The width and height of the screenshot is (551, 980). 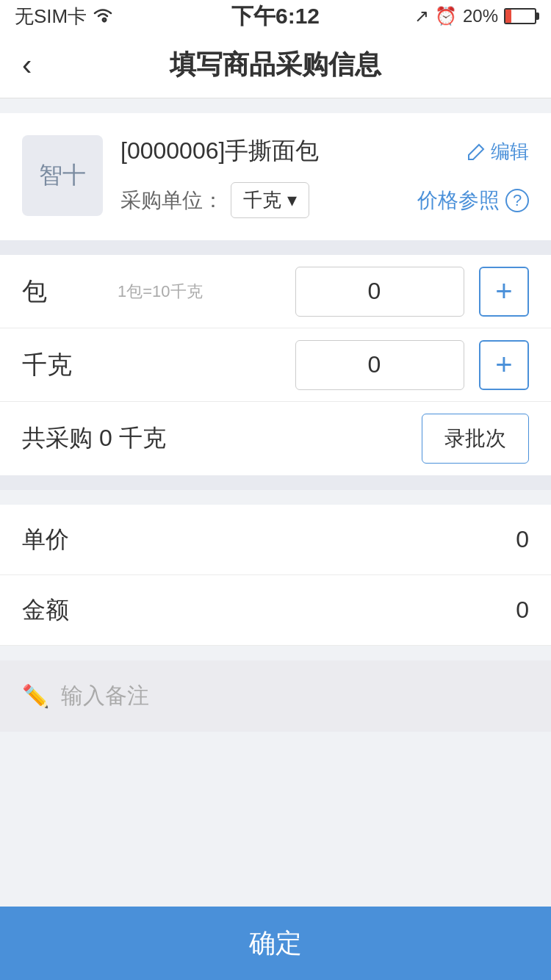 I want to click on bag-sublabel: 1包=10千克, so click(x=160, y=292).